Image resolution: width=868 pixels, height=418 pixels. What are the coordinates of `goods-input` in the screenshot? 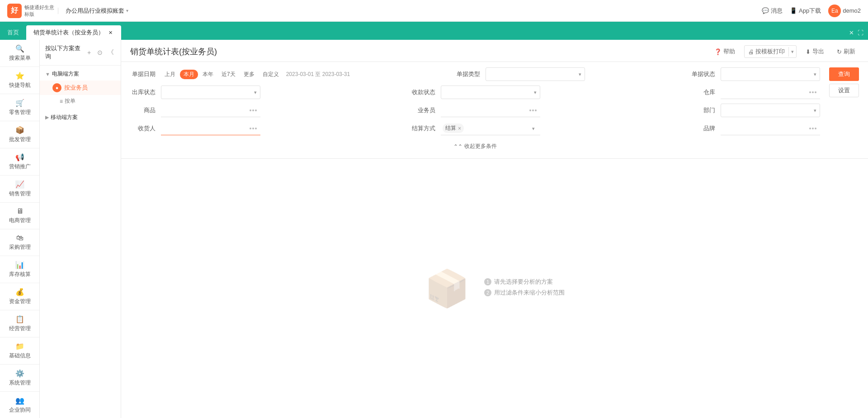 It's located at (205, 110).